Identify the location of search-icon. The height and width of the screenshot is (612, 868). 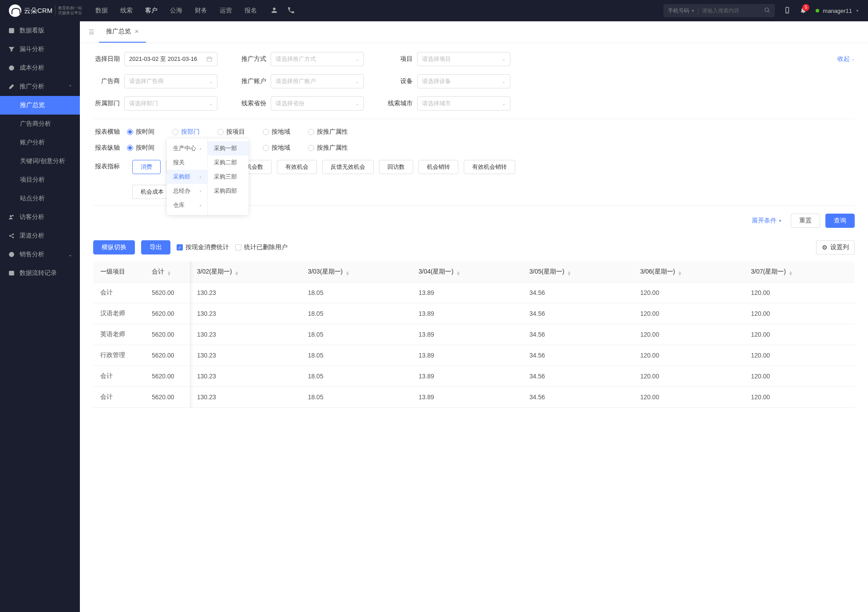
(767, 11).